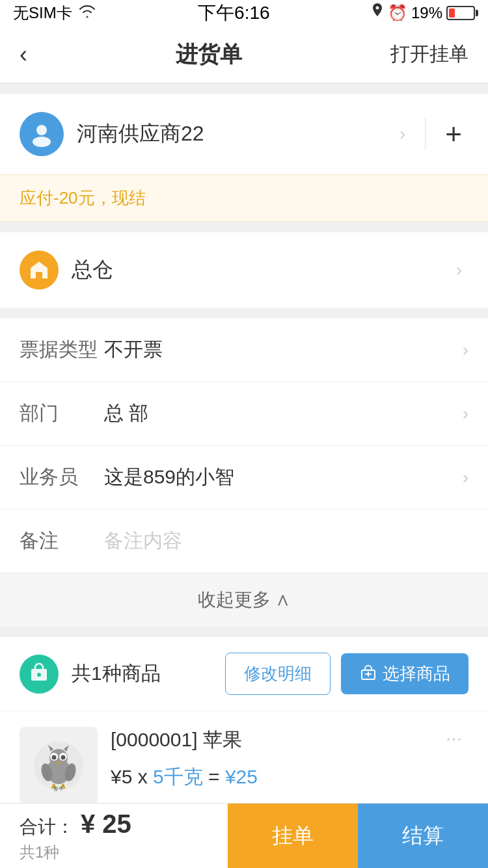  Describe the element at coordinates (293, 835) in the screenshot. I see `hold-button: 挂单` at that location.